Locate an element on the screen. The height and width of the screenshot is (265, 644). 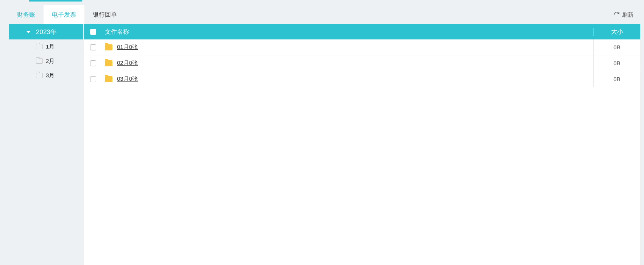
tab-label: 电子发票 is located at coordinates (64, 15).